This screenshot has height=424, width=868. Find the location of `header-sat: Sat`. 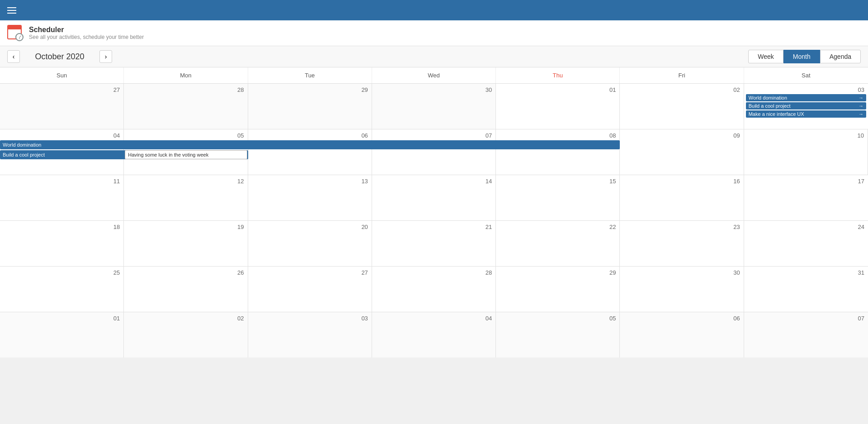

header-sat: Sat is located at coordinates (806, 75).